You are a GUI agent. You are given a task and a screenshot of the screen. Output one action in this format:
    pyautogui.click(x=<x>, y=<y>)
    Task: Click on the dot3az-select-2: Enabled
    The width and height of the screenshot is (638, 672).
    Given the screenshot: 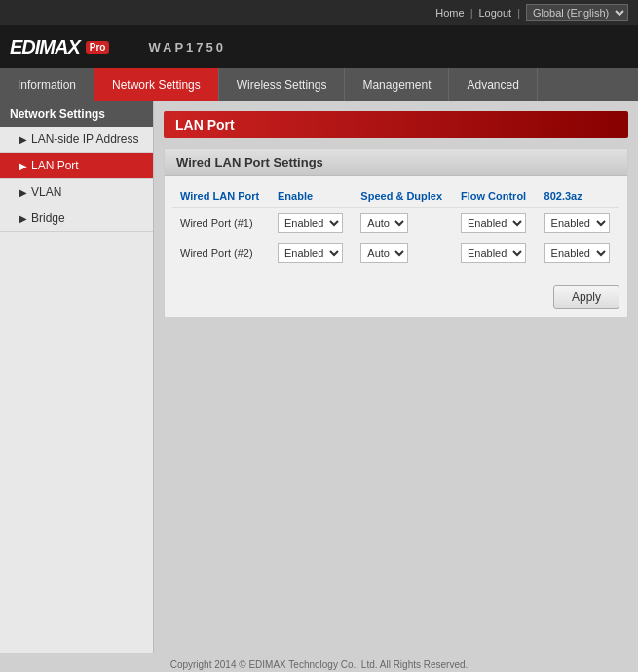 What is the action you would take?
    pyautogui.click(x=577, y=253)
    